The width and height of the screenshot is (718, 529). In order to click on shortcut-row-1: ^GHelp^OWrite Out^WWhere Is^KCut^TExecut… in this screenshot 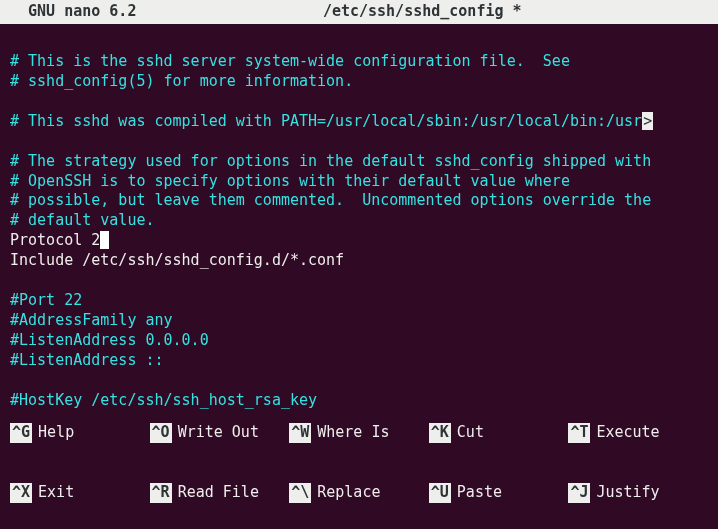, I will do `click(359, 433)`.